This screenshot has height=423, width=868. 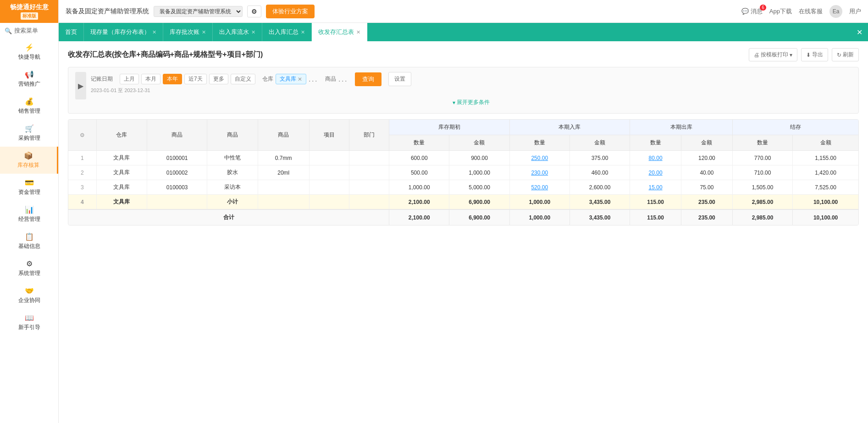 What do you see at coordinates (29, 247) in the screenshot?
I see `sidebar-basic-label: 基础信息` at bounding box center [29, 247].